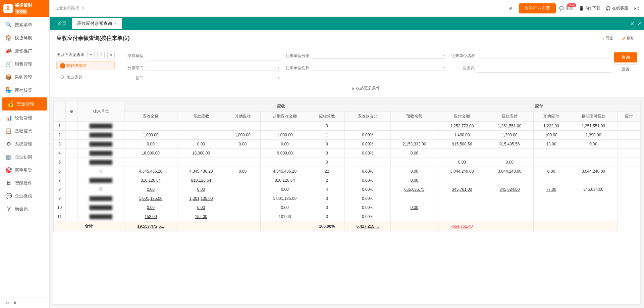 This screenshot has height=308, width=644. Describe the element at coordinates (25, 131) in the screenshot. I see `sidebar-item-basic: 📋 基础信息` at that location.